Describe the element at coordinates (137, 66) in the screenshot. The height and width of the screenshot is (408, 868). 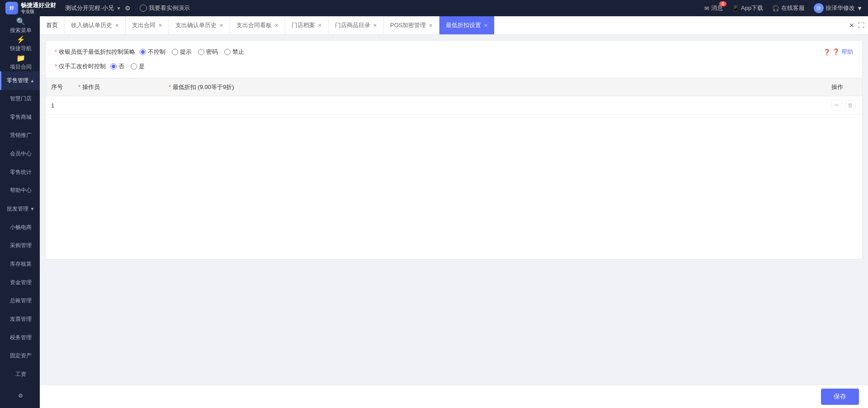
I see `manual-yes: 是` at that location.